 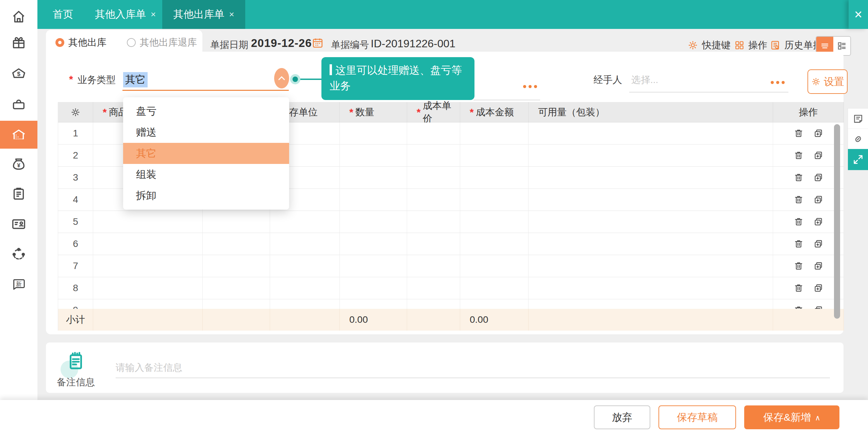 I want to click on sidebar-item-gift, so click(x=19, y=43).